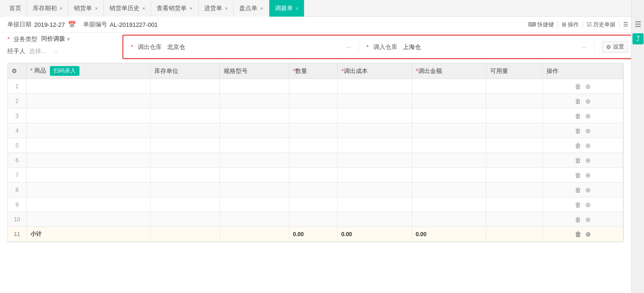  What do you see at coordinates (570, 25) in the screenshot?
I see `ops-button: ⊞ 操作` at bounding box center [570, 25].